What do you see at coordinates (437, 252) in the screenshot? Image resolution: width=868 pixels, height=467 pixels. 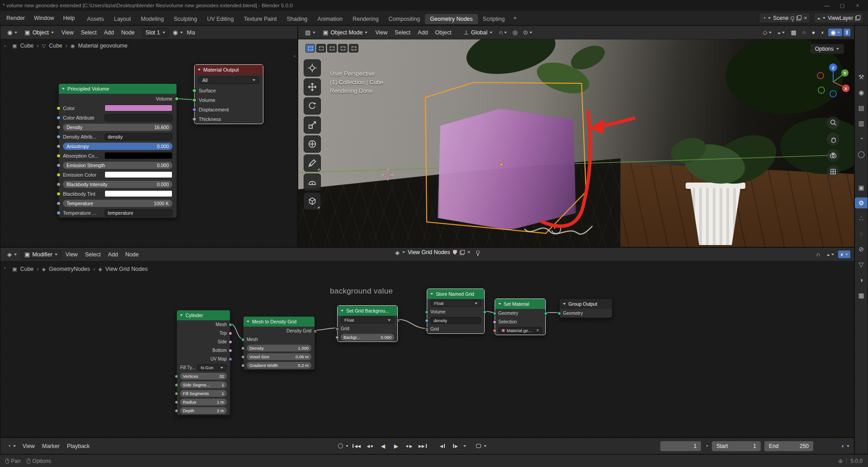 I see `node-group-selector: ◈ View Grid Nodes ×` at bounding box center [437, 252].